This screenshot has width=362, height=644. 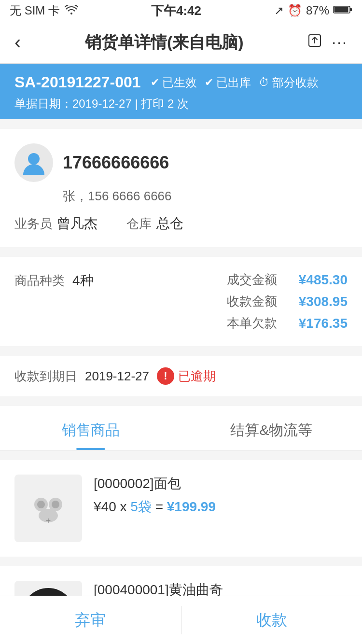 What do you see at coordinates (78, 82) in the screenshot?
I see `order-id: SA-20191227-001` at bounding box center [78, 82].